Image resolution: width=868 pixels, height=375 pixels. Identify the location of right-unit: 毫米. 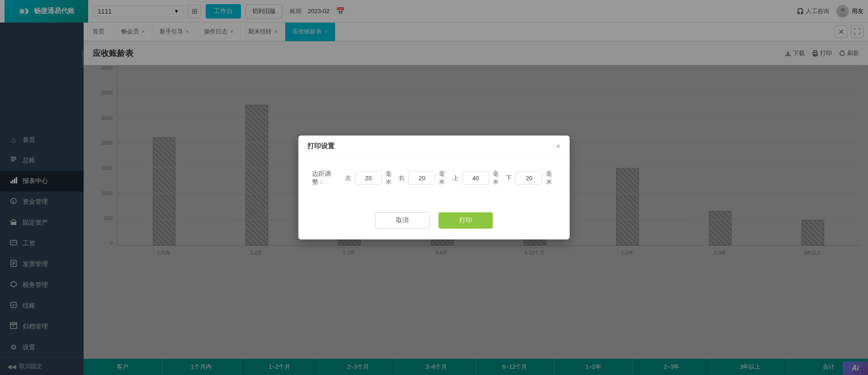
(444, 178).